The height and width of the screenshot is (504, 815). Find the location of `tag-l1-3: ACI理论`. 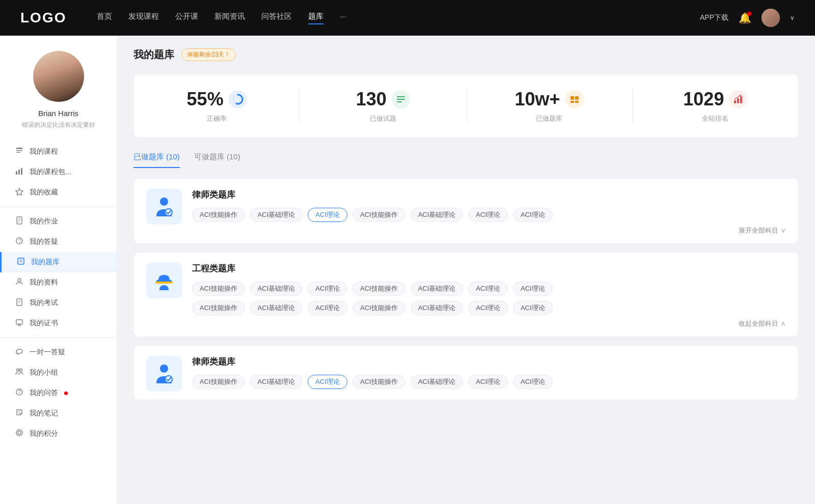

tag-l1-3: ACI理论 is located at coordinates (328, 215).